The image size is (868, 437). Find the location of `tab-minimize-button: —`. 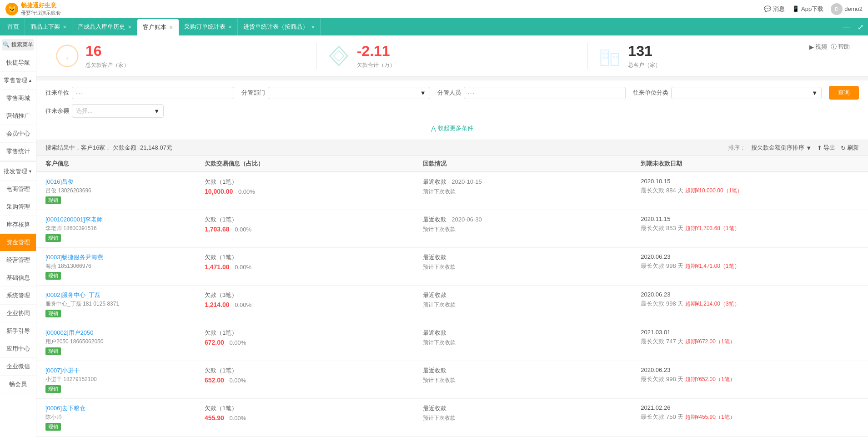

tab-minimize-button: — is located at coordinates (847, 27).